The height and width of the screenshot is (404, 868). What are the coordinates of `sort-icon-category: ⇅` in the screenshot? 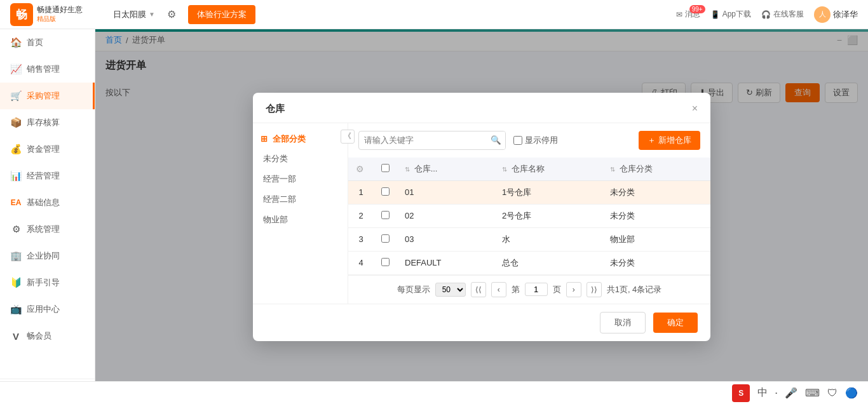 It's located at (613, 169).